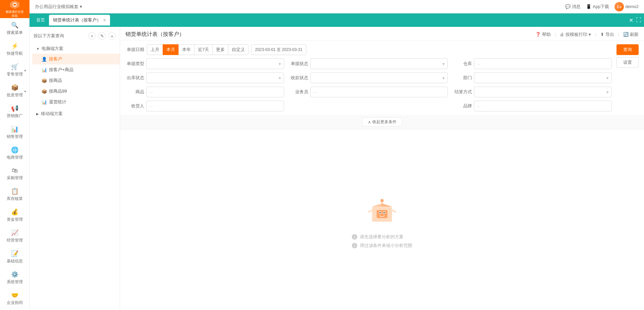 Image resolution: width=644 pixels, height=310 pixels. I want to click on scheme-panel-title: 按以下方案查询, so click(60, 36).